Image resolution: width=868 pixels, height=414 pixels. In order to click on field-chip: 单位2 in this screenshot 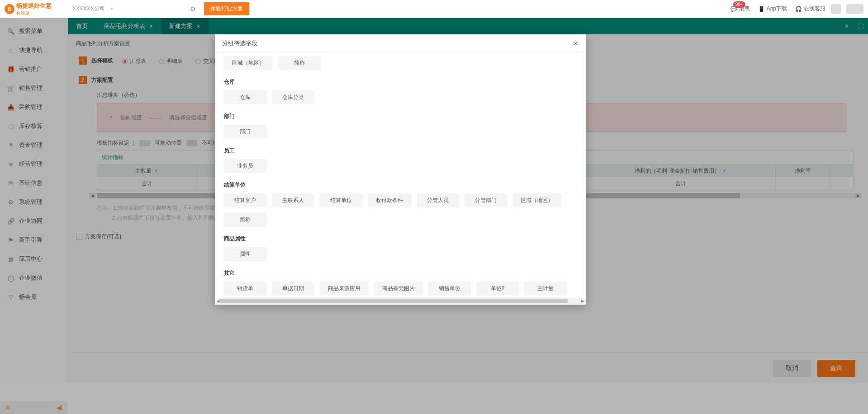, I will do `click(498, 288)`.